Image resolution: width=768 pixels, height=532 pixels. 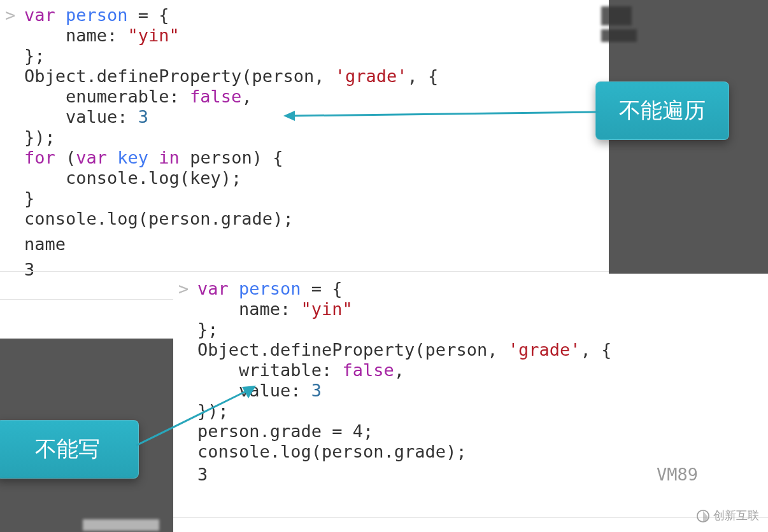 What do you see at coordinates (39, 158) in the screenshot?
I see `keyword-for: for` at bounding box center [39, 158].